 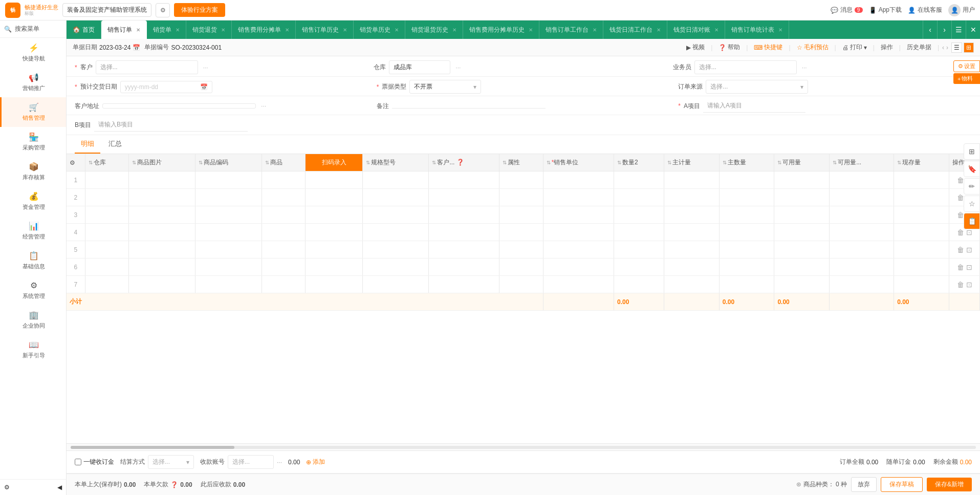 What do you see at coordinates (33, 53) in the screenshot?
I see `sidebar-item-quick-nav: ⚡ 快捷导航` at bounding box center [33, 53].